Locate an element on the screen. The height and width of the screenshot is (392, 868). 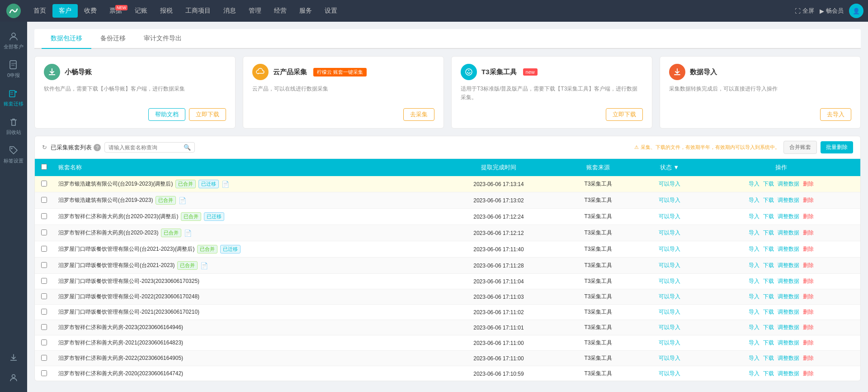
sidebar-item-zero-declaration: 0申报 is located at coordinates (14, 69).